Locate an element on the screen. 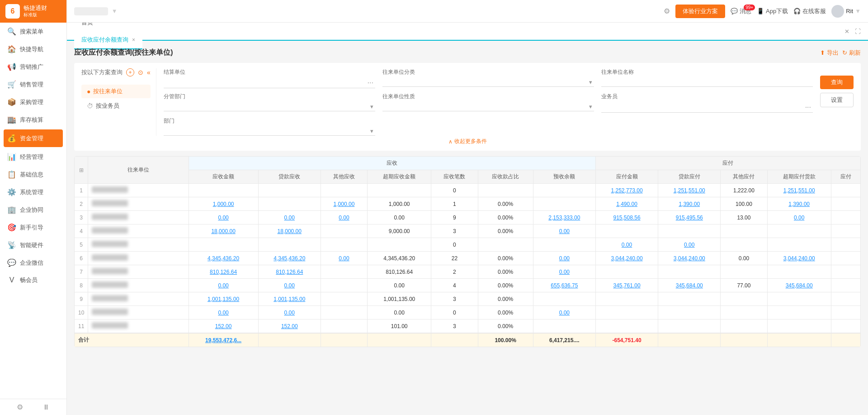 The width and height of the screenshot is (868, 415). tab-close-icon: × is located at coordinates (134, 40).